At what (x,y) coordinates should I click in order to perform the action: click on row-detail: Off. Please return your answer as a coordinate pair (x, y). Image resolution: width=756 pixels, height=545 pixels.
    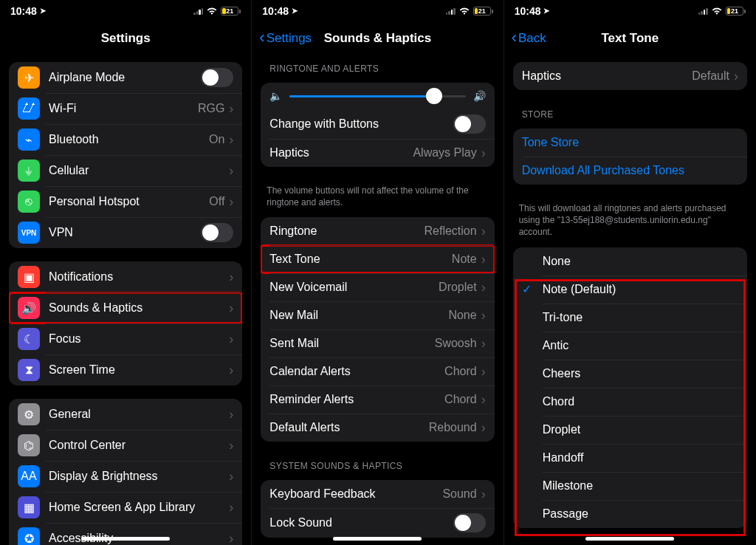
    Looking at the image, I should click on (217, 202).